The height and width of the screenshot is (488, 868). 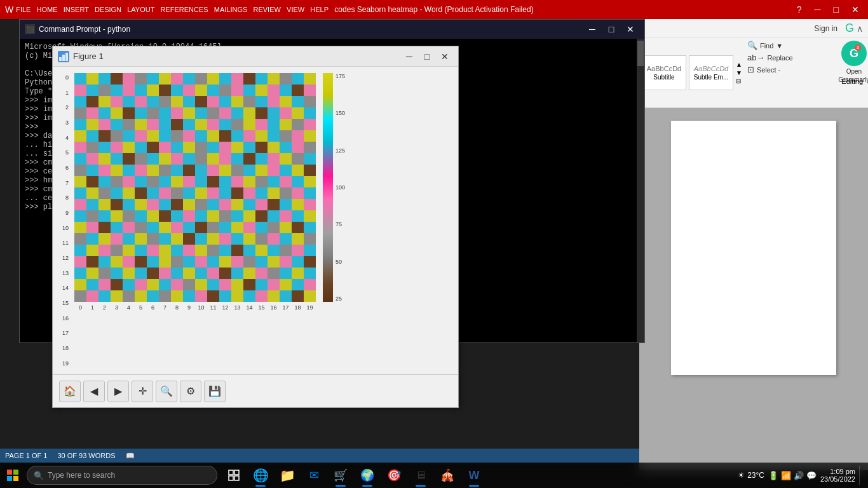 I want to click on maximize-btn: □, so click(x=836, y=10).